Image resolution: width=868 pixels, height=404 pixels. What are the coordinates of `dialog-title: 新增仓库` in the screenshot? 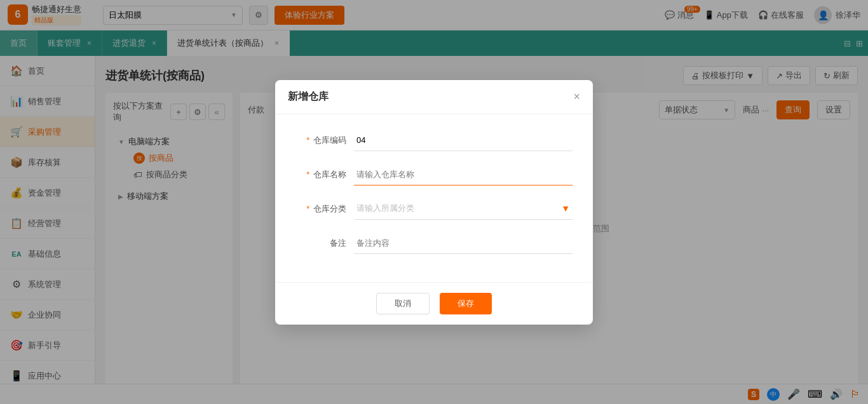 It's located at (308, 97).